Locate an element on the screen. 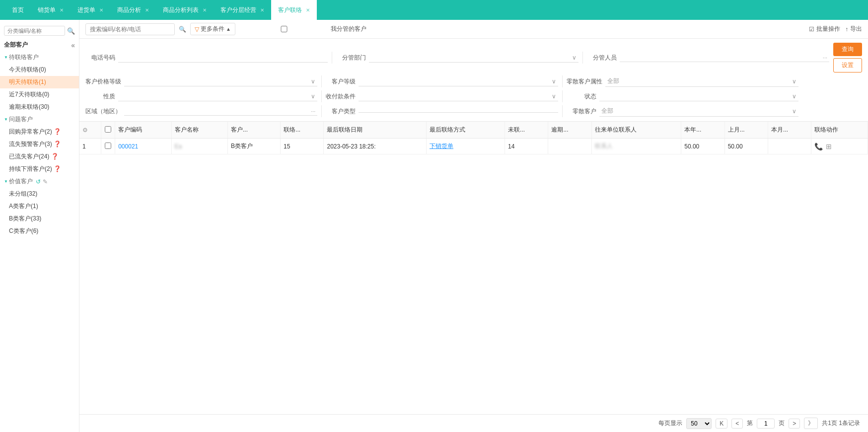  td-code: 000021 is located at coordinates (143, 146).